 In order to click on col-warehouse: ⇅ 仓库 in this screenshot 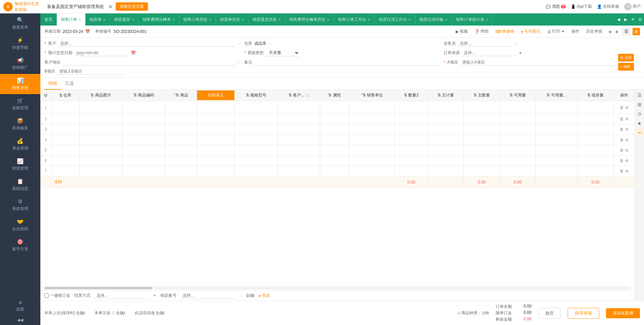, I will do `click(65, 95)`.